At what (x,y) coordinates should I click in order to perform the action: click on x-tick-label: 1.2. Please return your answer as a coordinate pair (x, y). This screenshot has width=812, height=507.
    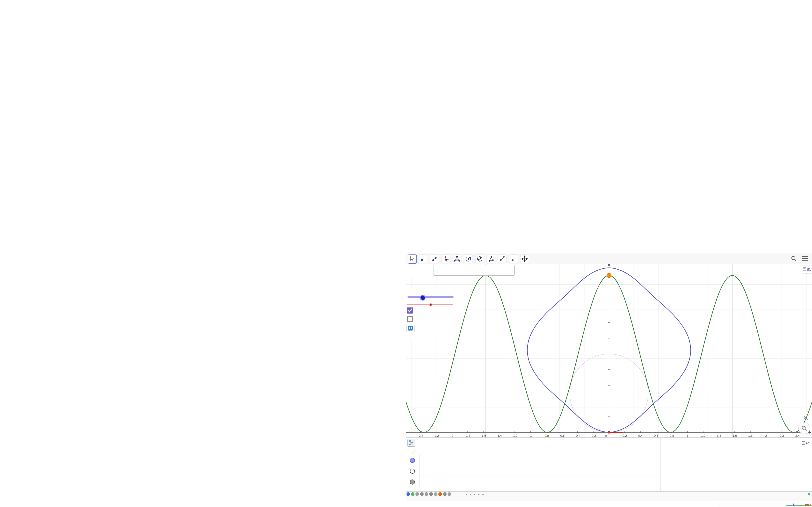
    Looking at the image, I should click on (703, 436).